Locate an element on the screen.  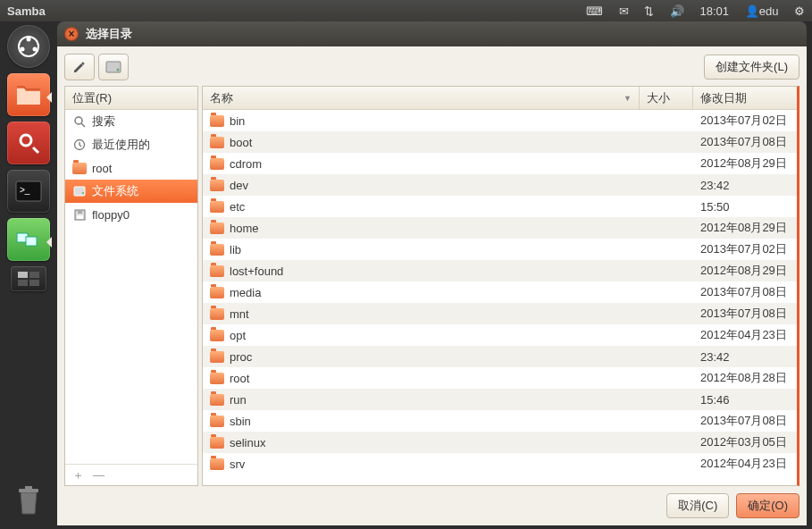
keyboard-icon: ⌨ is located at coordinates (595, 11).